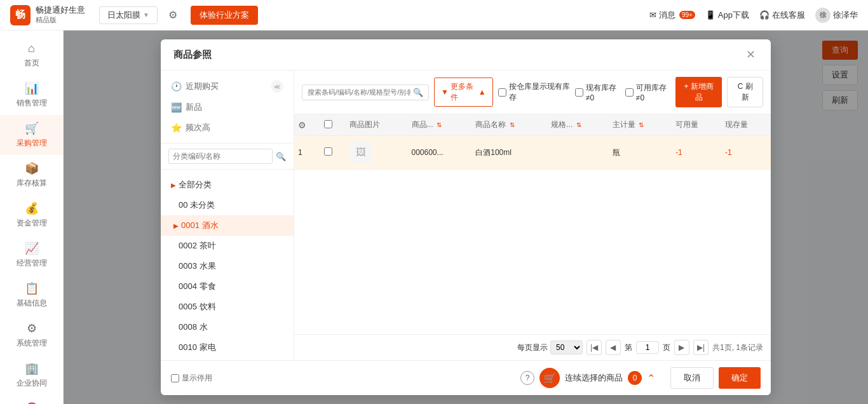 The height and width of the screenshot is (404, 868). What do you see at coordinates (641, 125) in the screenshot?
I see `col-unit: 主计量 ⇅` at bounding box center [641, 125].